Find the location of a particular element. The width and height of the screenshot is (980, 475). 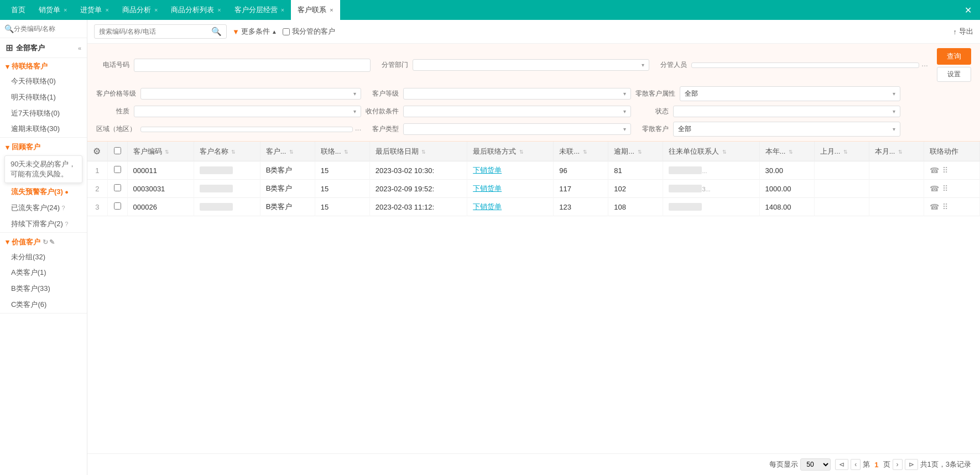

nav-product-analysis-close: × is located at coordinates (156, 10).